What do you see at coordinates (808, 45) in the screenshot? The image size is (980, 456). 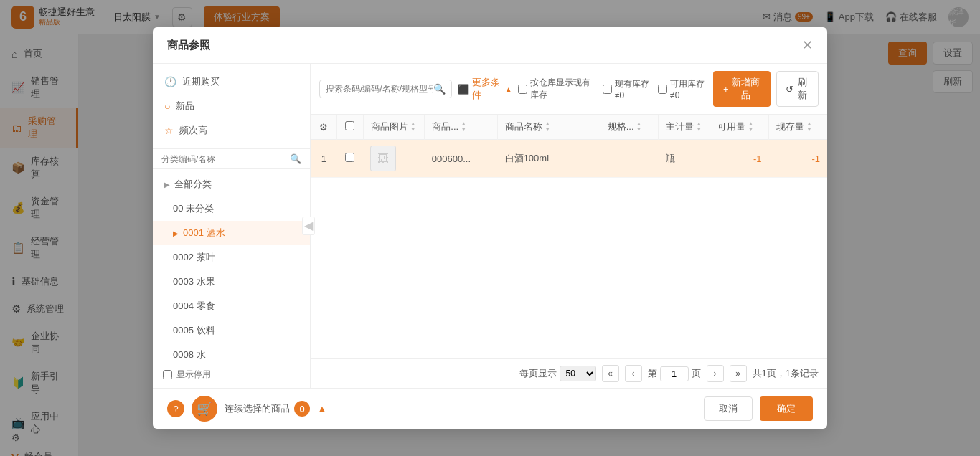 I see `modal-close-button: ✕` at bounding box center [808, 45].